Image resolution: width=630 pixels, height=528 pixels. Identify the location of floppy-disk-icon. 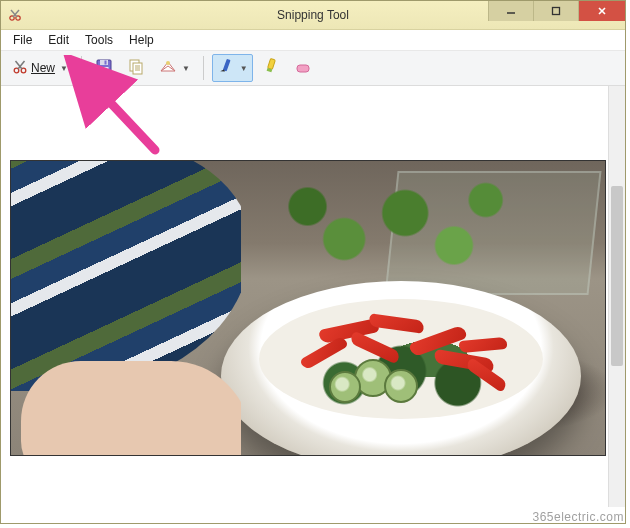
(104, 68).